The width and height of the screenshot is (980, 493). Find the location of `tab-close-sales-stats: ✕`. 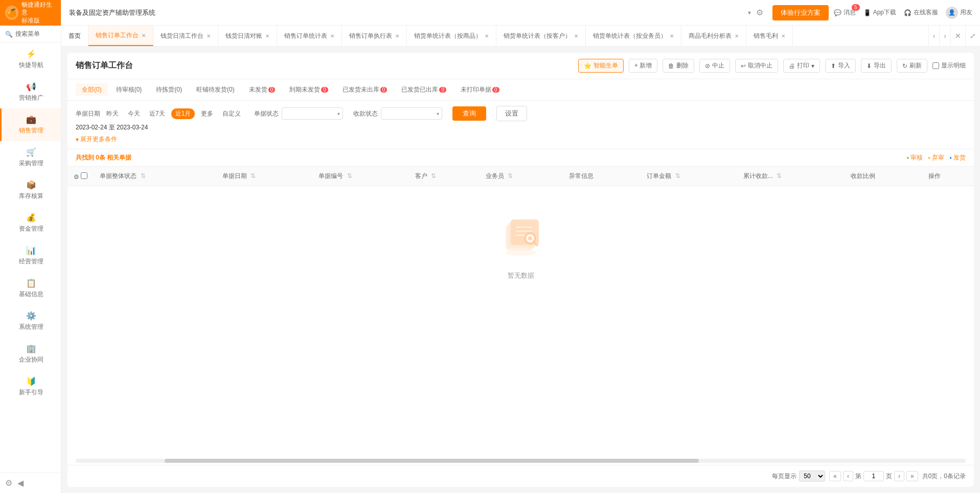

tab-close-sales-stats: ✕ is located at coordinates (332, 36).